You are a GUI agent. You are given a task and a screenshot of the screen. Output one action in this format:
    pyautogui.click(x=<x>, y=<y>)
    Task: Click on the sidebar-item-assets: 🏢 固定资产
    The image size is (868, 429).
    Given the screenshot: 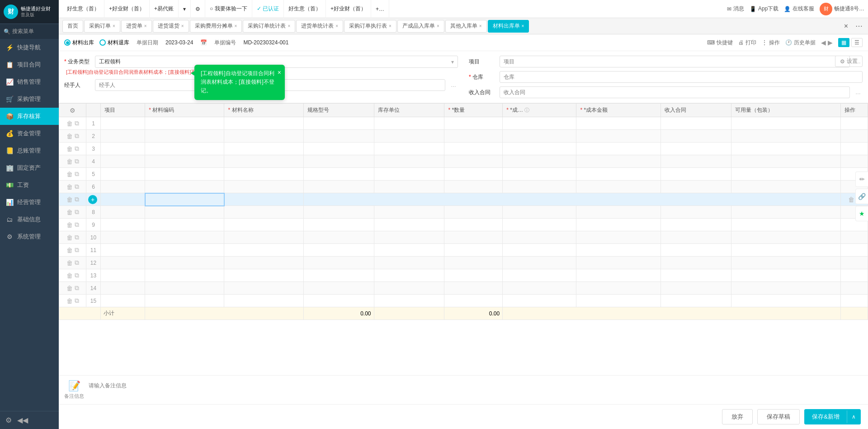 What is the action you would take?
    pyautogui.click(x=29, y=168)
    